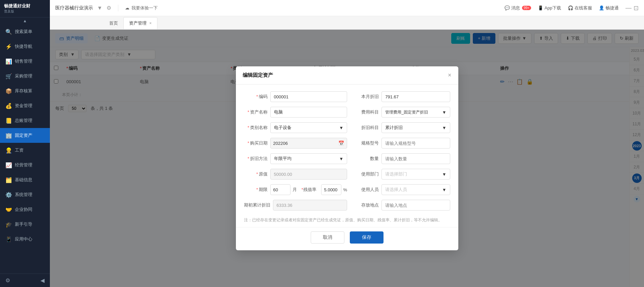 The image size is (644, 287). I want to click on form-row-name: *资产名称, so click(296, 112).